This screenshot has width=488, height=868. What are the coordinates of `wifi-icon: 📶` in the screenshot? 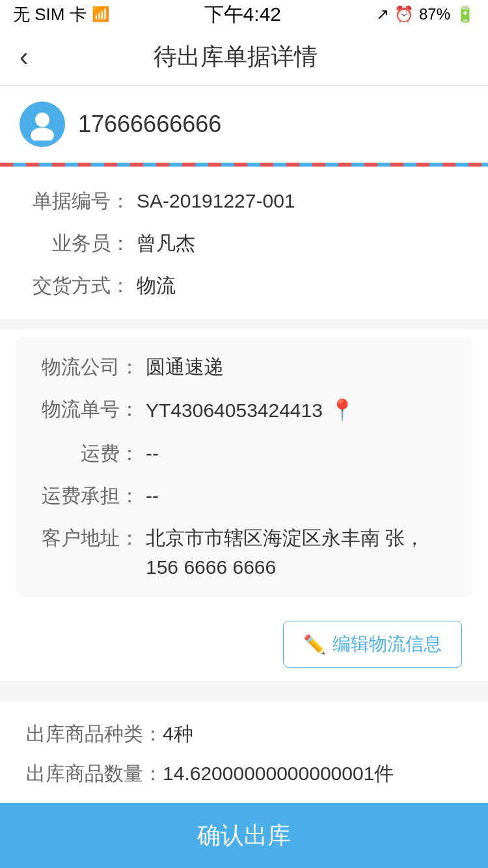 It's located at (100, 14).